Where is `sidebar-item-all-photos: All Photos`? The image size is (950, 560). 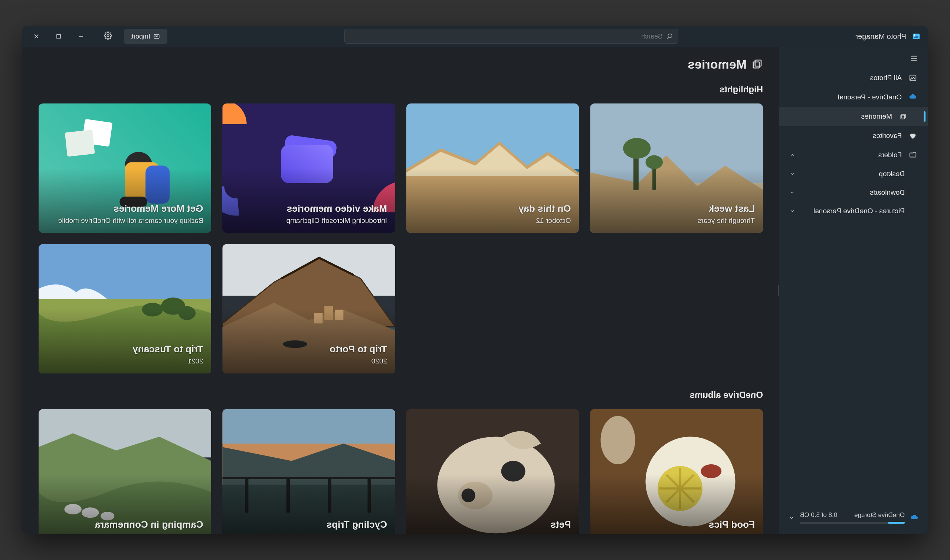
sidebar-item-all-photos: All Photos is located at coordinates (853, 78).